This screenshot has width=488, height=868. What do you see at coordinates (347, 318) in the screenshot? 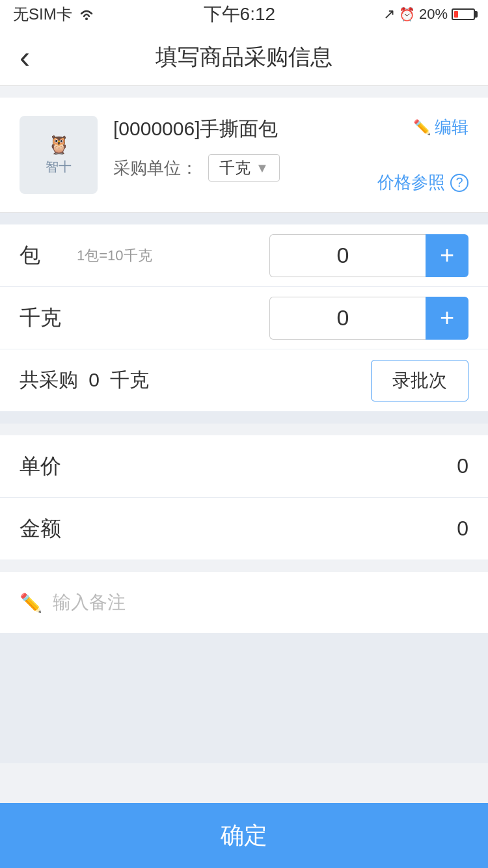
I see `kg-input` at bounding box center [347, 318].